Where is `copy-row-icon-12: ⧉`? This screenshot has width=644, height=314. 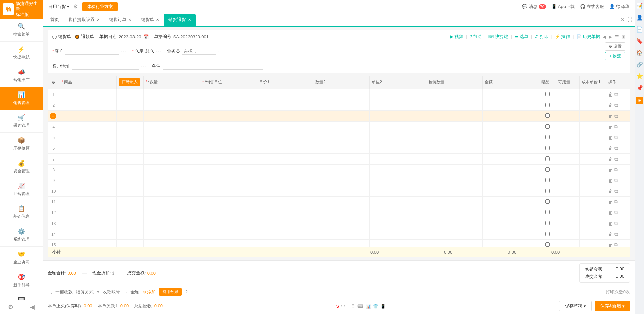 copy-row-icon-12: ⧉ is located at coordinates (616, 212).